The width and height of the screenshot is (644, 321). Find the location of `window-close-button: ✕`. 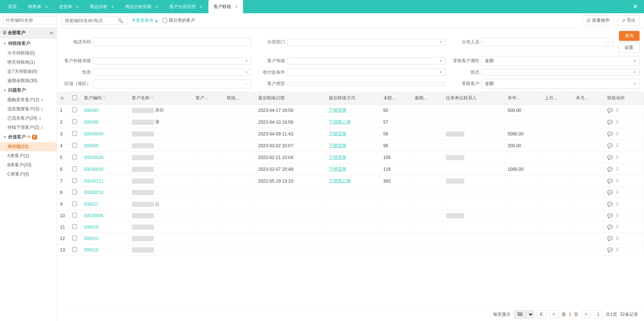

window-close-button: ✕ is located at coordinates (636, 7).